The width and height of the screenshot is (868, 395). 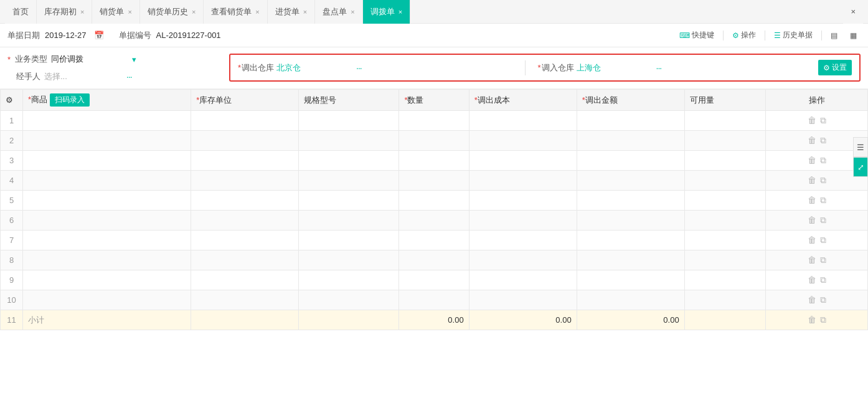 I want to click on close-tab-sales-history: ×, so click(x=194, y=12).